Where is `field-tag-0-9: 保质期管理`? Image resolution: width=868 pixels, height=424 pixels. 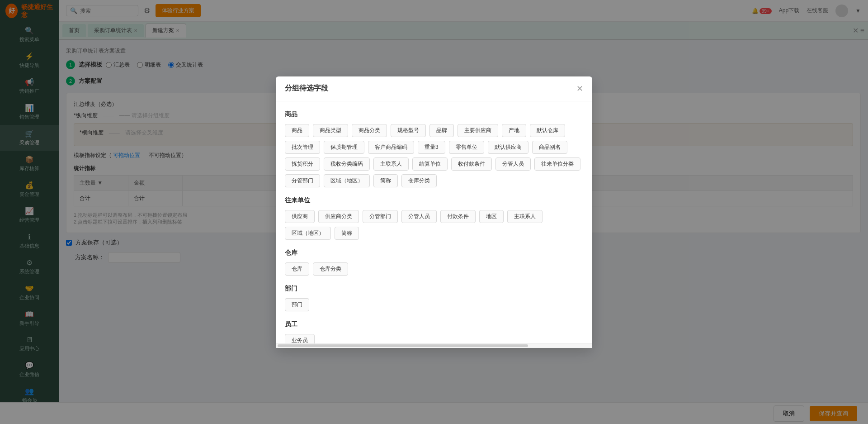
field-tag-0-9: 保质期管理 is located at coordinates (344, 148).